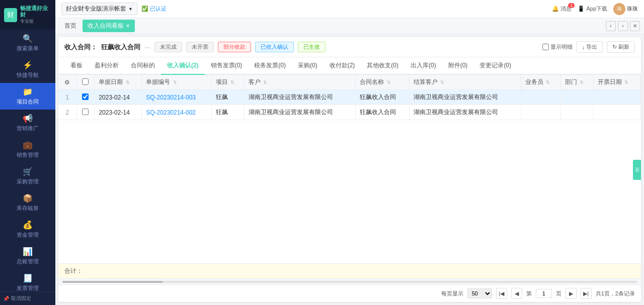 This screenshot has width=644, height=305. What do you see at coordinates (611, 26) in the screenshot?
I see `tab-prev-btn: ‹` at bounding box center [611, 26].